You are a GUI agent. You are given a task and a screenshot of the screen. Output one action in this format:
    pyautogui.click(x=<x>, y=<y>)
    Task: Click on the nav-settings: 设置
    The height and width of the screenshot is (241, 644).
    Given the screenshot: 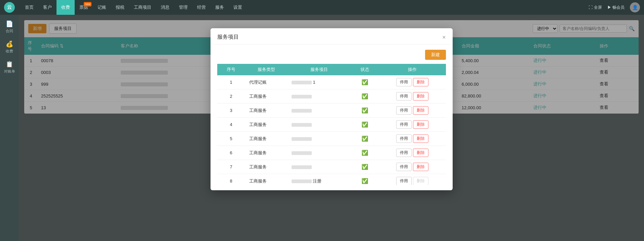 What is the action you would take?
    pyautogui.click(x=238, y=7)
    